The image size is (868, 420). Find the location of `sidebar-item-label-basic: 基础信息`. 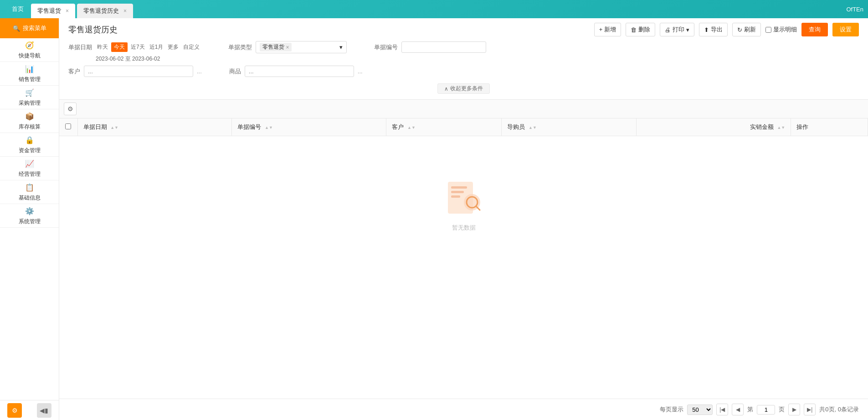

sidebar-item-label-basic: 基础信息 is located at coordinates (30, 198).